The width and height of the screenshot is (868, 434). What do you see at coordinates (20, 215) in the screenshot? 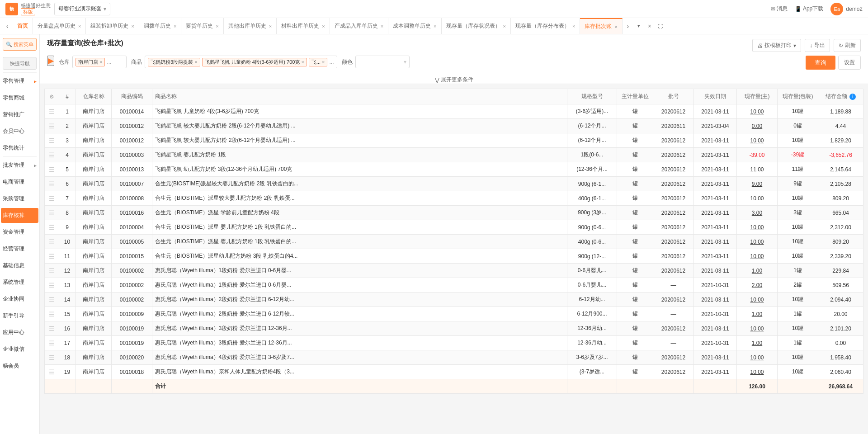
I see `sidebar-item-inventory: 库存核算` at bounding box center [20, 215].